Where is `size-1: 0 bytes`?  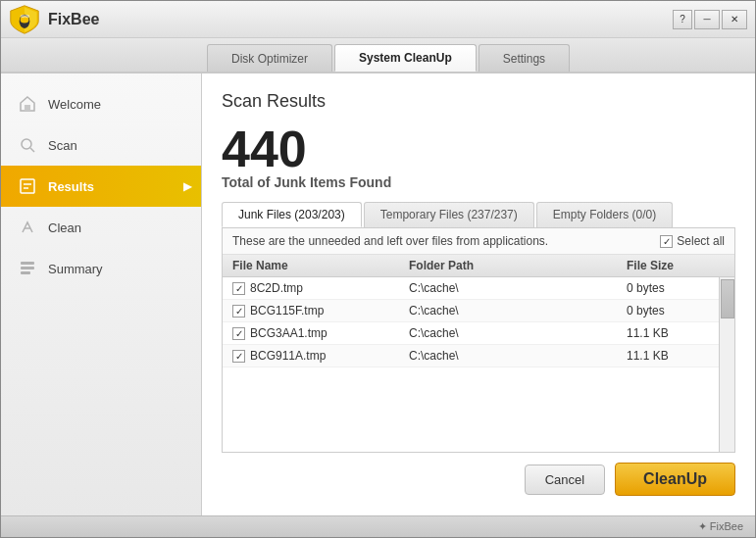 size-1: 0 bytes is located at coordinates (671, 311).